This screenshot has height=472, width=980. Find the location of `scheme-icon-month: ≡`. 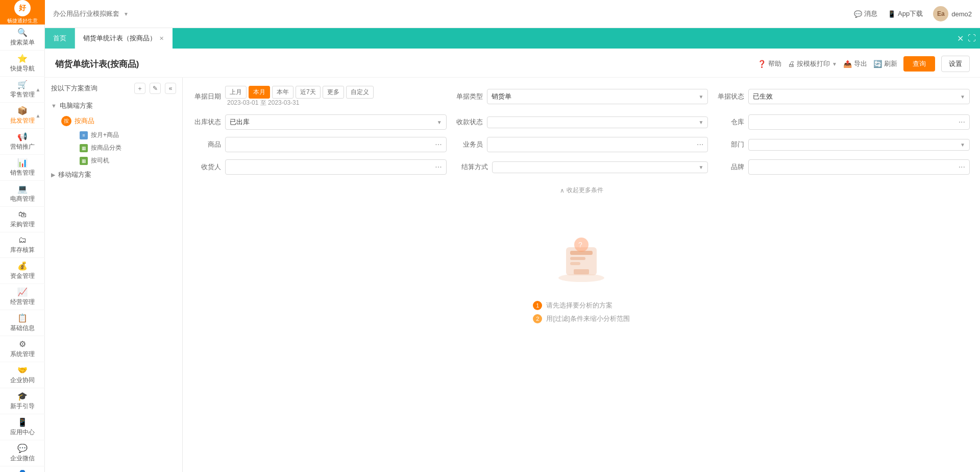

scheme-icon-month: ≡ is located at coordinates (84, 135).